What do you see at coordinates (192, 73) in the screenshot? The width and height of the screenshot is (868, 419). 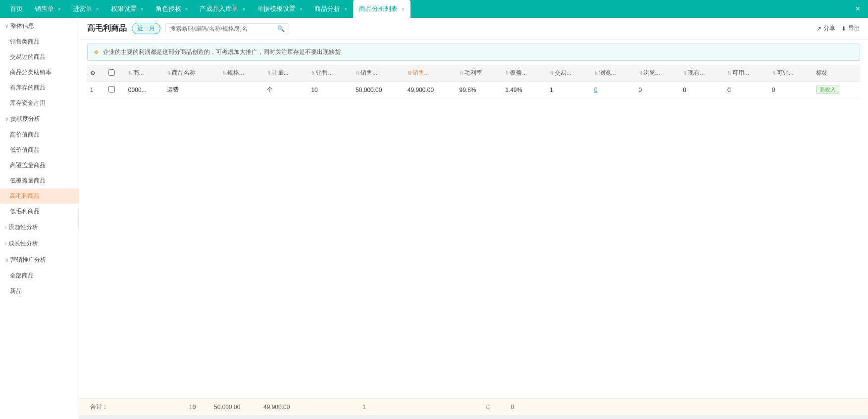 I see `col-name: ⇅商品名称` at bounding box center [192, 73].